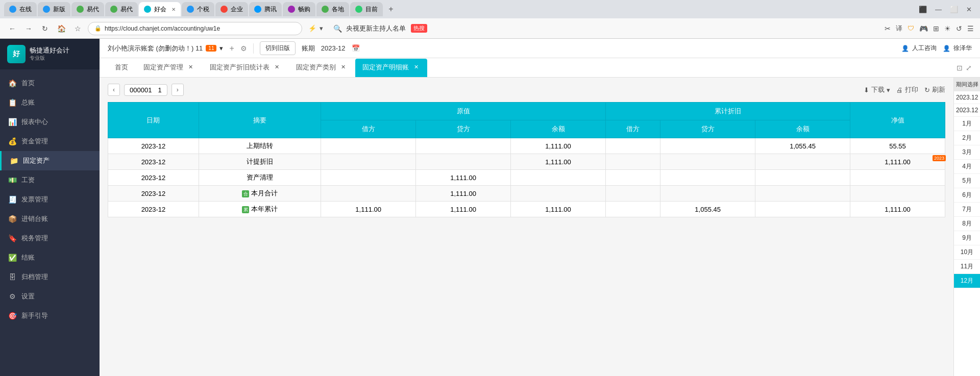 This screenshot has width=980, height=376. What do you see at coordinates (29, 29) in the screenshot?
I see `forward-button: →` at bounding box center [29, 29].